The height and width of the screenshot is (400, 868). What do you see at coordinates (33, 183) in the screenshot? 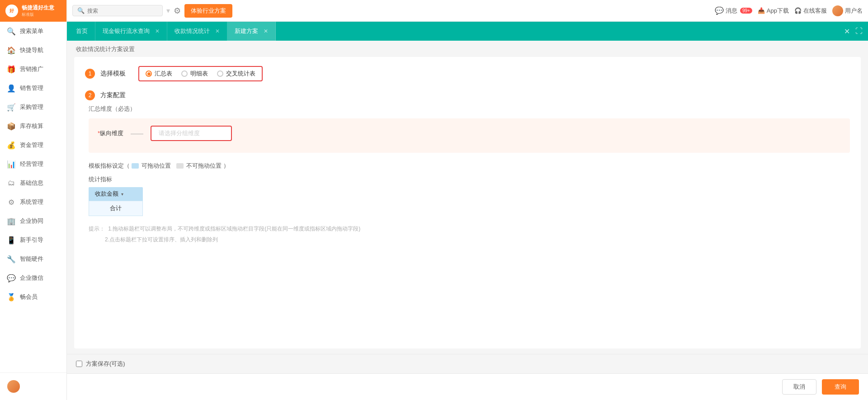
I see `sidebar-item-basic-info: 🗂 基础信息` at bounding box center [33, 183].